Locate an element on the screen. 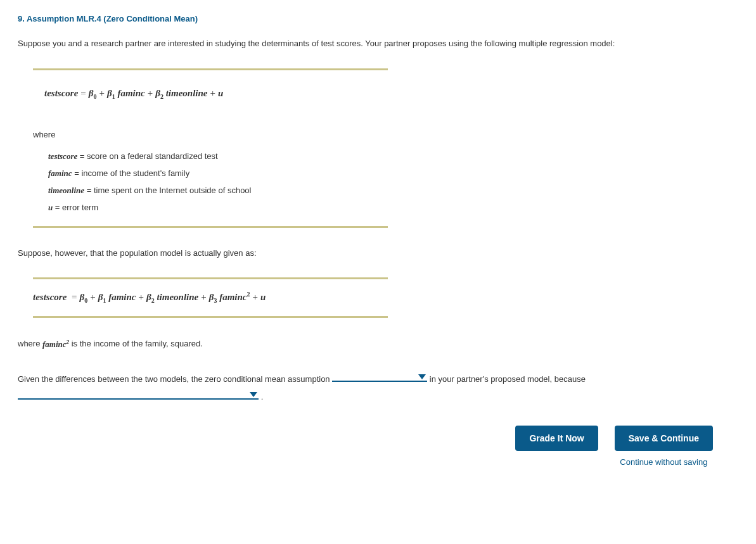  definition-desc: = error term is located at coordinates (75, 208).